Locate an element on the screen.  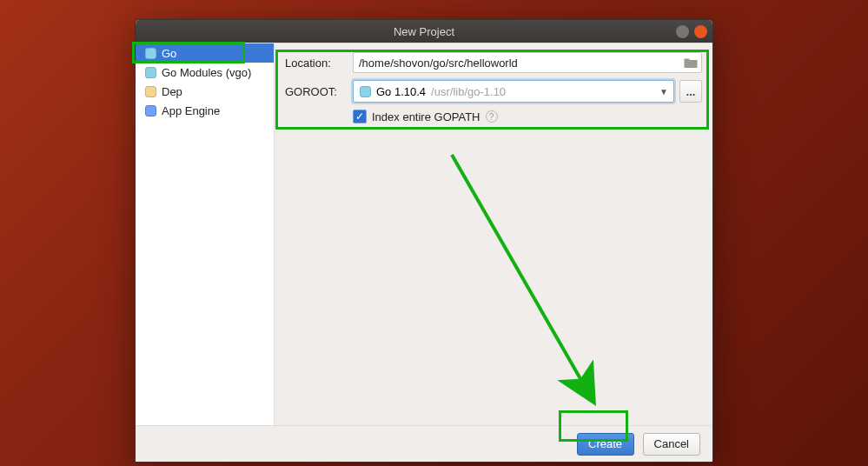
sidebar-item-app-engine: App Engine is located at coordinates (205, 110).